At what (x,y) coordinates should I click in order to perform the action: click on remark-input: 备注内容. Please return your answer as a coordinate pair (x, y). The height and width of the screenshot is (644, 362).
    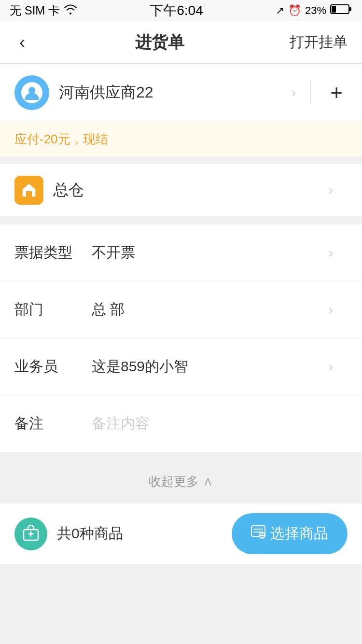
    Looking at the image, I should click on (220, 424).